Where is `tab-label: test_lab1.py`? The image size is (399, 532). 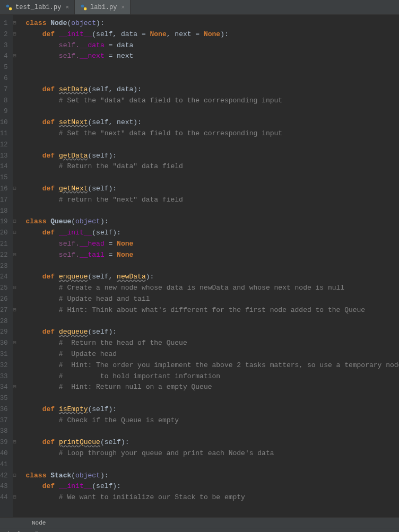
tab-label: test_lab1.py is located at coordinates (38, 7).